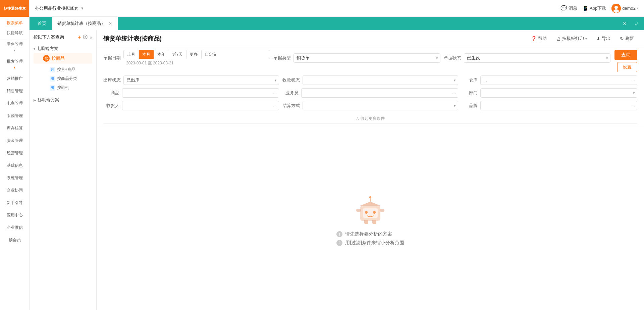 The height and width of the screenshot is (310, 644). Describe the element at coordinates (15, 227) in the screenshot. I see `wechat-label: 企业微信` at that location.